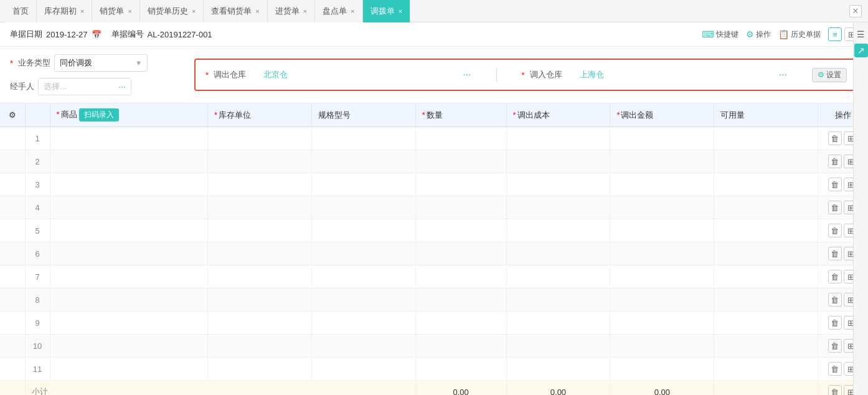  Describe the element at coordinates (12, 115) in the screenshot. I see `th-gear: ⚙` at that location.